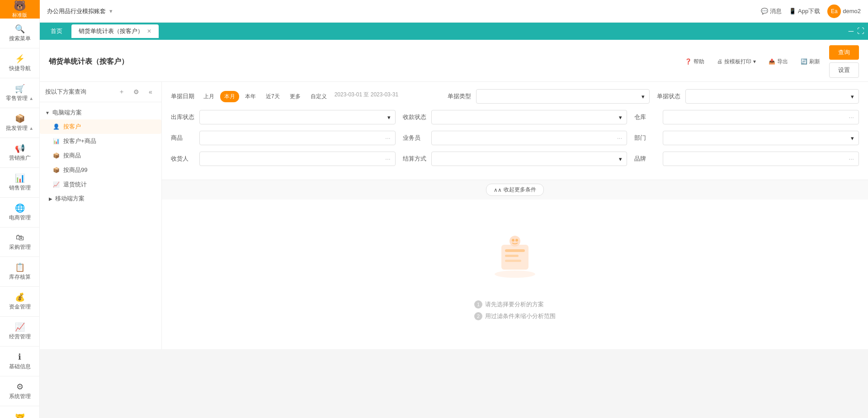  What do you see at coordinates (20, 302) in the screenshot?
I see `sidebar-item-finance: 💰 资金管理` at bounding box center [20, 302].